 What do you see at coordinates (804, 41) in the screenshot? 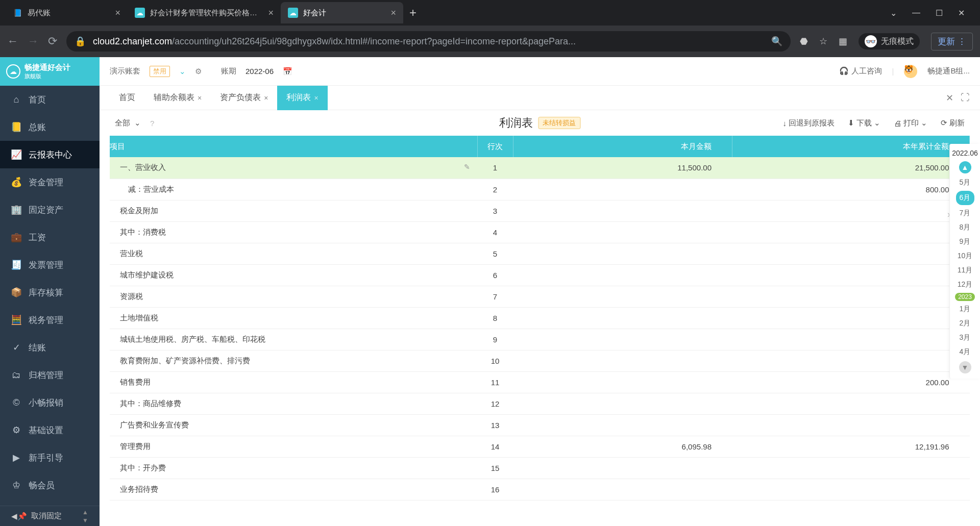
I see `extension-icon: ⬣` at bounding box center [804, 41].